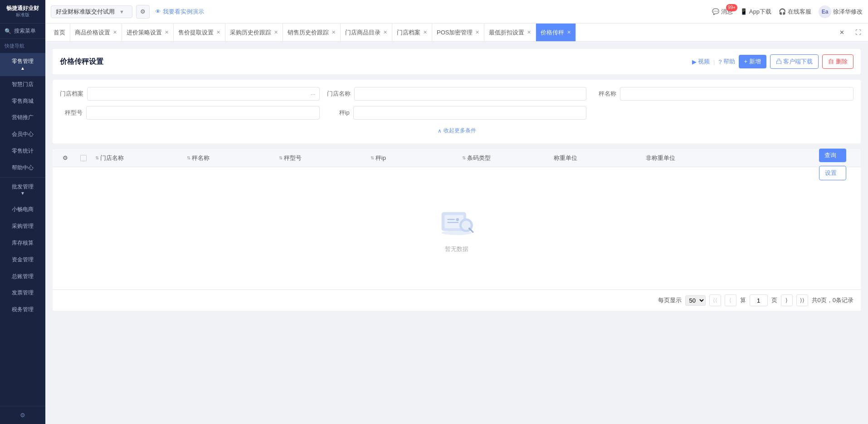  Describe the element at coordinates (440, 131) in the screenshot. I see `chevron-up-icon: ∧` at that location.